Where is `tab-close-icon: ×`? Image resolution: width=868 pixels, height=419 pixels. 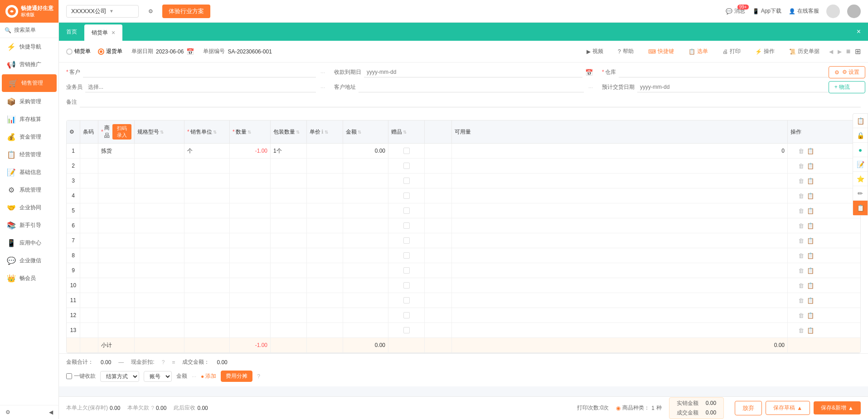
tab-close-icon: × is located at coordinates (113, 33).